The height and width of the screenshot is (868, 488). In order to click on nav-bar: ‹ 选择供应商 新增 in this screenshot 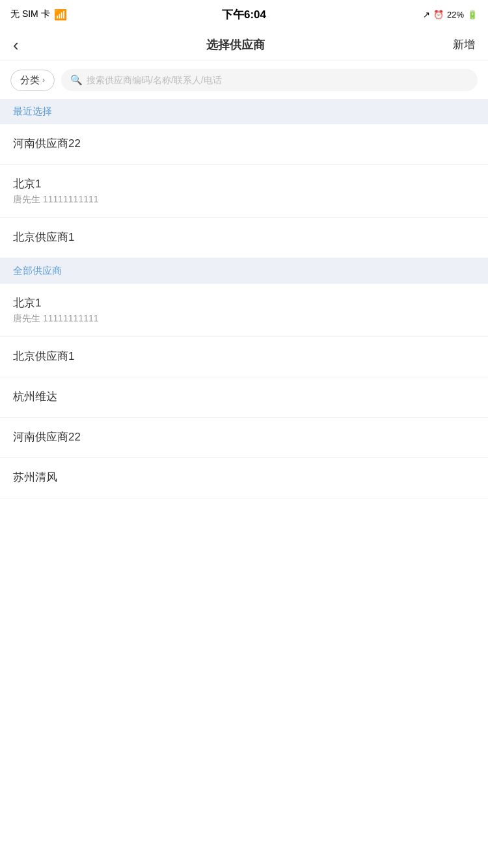, I will do `click(244, 45)`.